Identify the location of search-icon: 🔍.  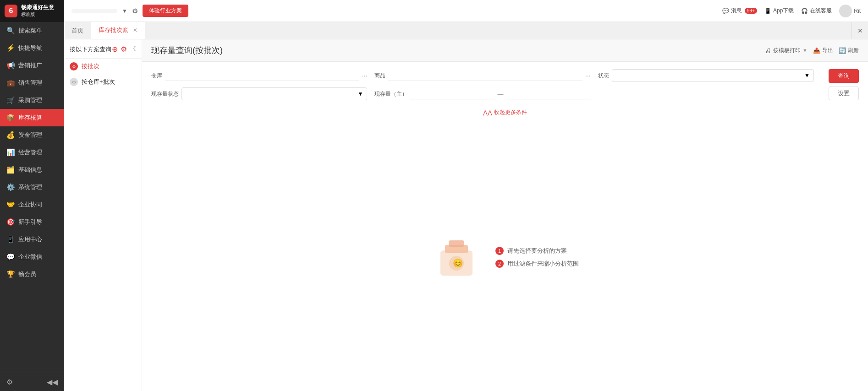
(11, 31).